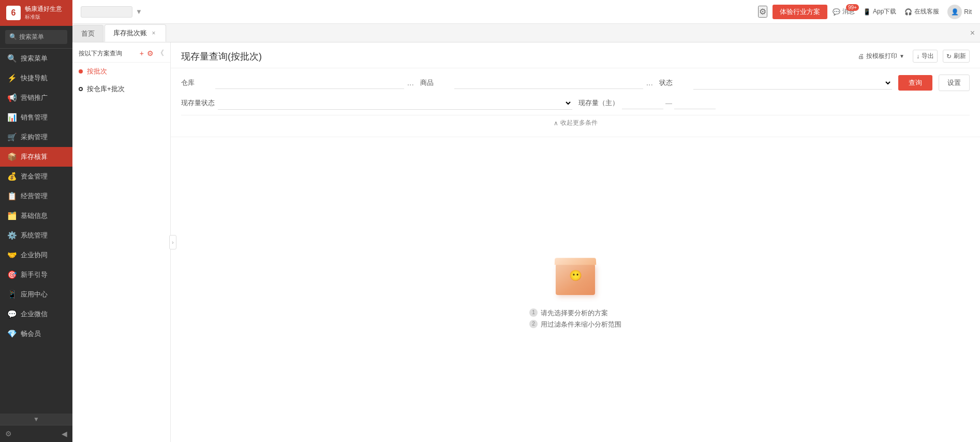  I want to click on breadcrumb-input, so click(107, 12).